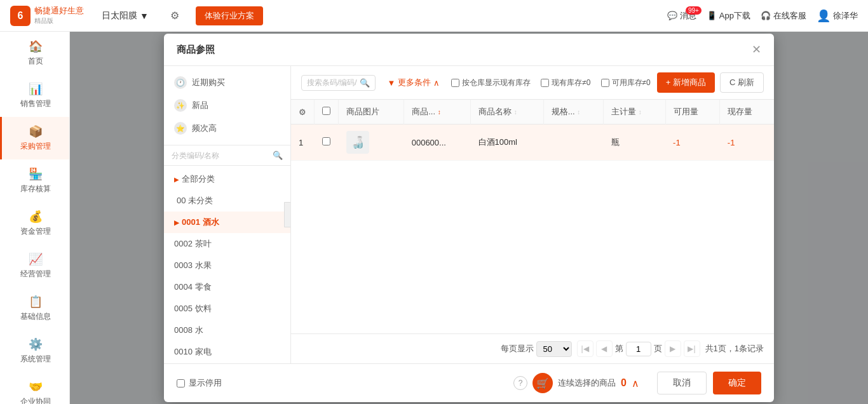  What do you see at coordinates (587, 383) in the screenshot?
I see `cart-label: 连续选择的商品` at bounding box center [587, 383].